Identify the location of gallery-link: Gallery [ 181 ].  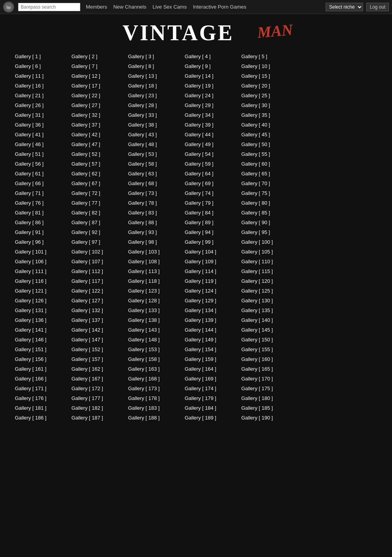
(40, 408).